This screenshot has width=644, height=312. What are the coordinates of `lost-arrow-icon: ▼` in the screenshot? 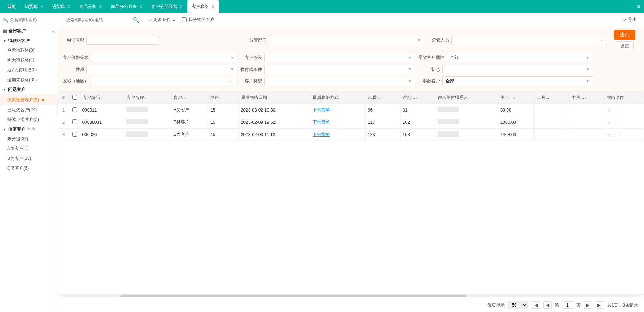 It's located at (5, 89).